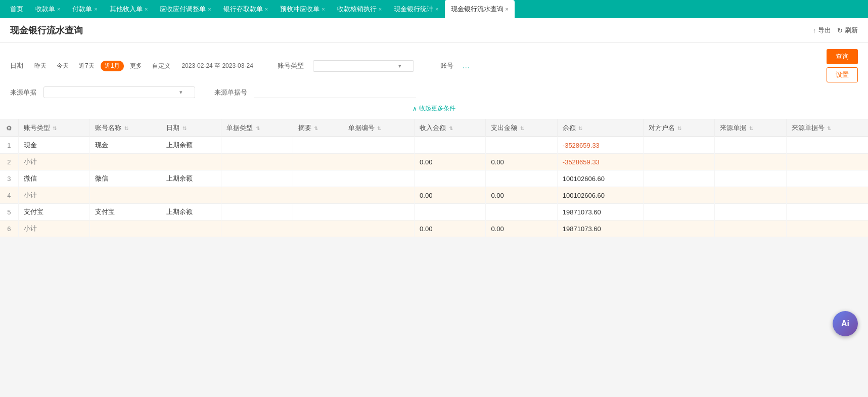  Describe the element at coordinates (48, 9) in the screenshot. I see `nav-receipt: 收款单 ×` at that location.